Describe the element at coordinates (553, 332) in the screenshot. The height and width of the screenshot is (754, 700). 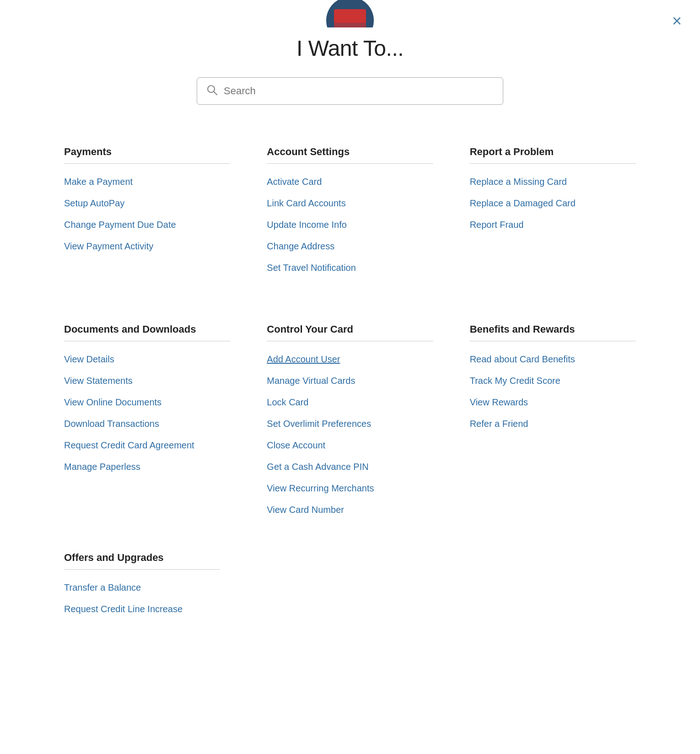
I see `benefits-rewards-title: Benefits and Rewards` at that location.